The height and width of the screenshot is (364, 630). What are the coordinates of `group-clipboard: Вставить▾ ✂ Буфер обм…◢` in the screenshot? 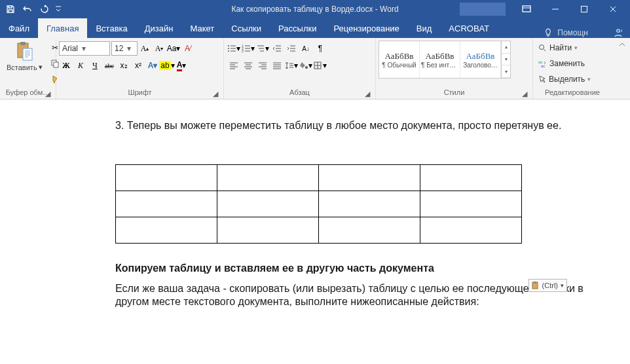 It's located at (28, 68).